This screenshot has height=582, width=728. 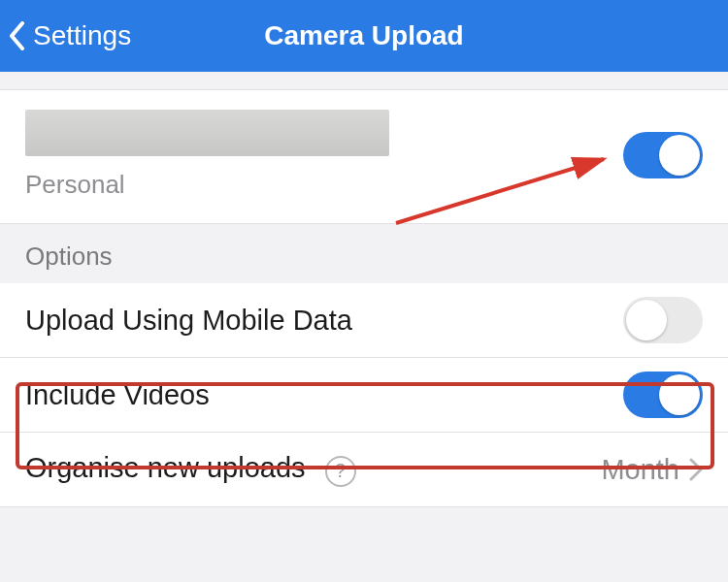 I want to click on mobile-data-row: Upload Using Mobile Data, so click(x=364, y=320).